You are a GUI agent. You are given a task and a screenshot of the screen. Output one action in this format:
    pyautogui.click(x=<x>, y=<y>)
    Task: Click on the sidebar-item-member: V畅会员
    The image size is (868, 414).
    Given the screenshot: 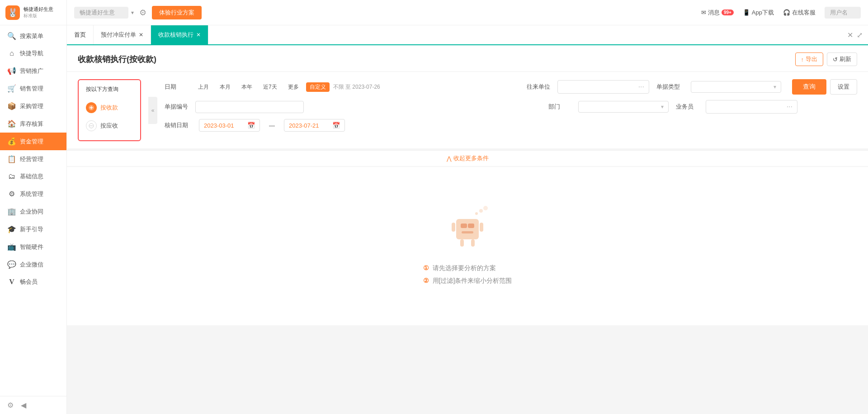 What is the action you would take?
    pyautogui.click(x=33, y=282)
    